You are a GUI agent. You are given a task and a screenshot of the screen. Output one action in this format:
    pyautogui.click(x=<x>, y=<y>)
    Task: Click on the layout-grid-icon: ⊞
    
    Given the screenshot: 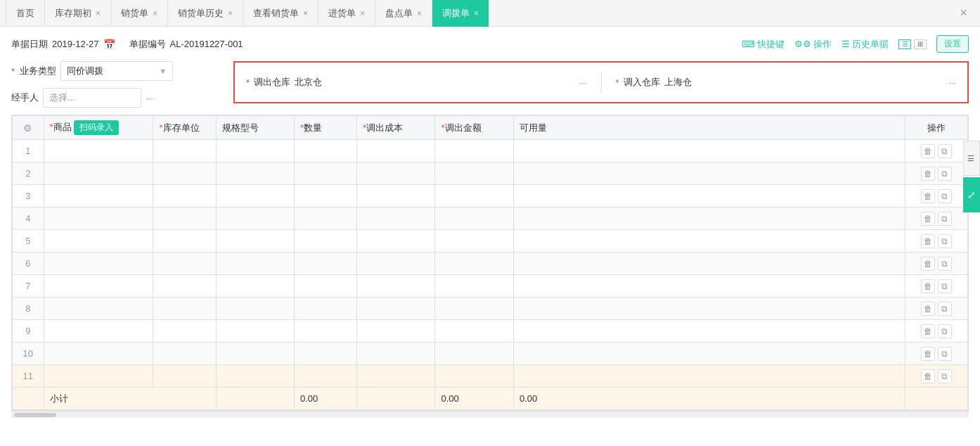 What is the action you would take?
    pyautogui.click(x=920, y=44)
    